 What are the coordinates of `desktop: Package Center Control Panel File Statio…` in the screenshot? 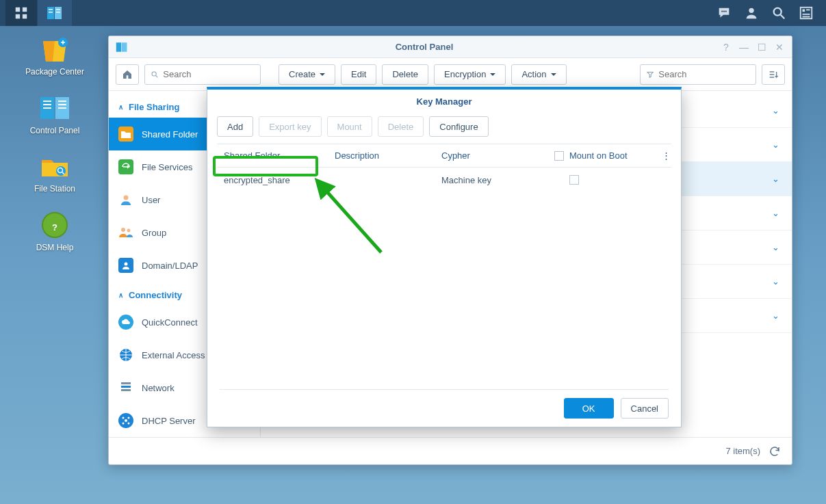 It's located at (55, 151).